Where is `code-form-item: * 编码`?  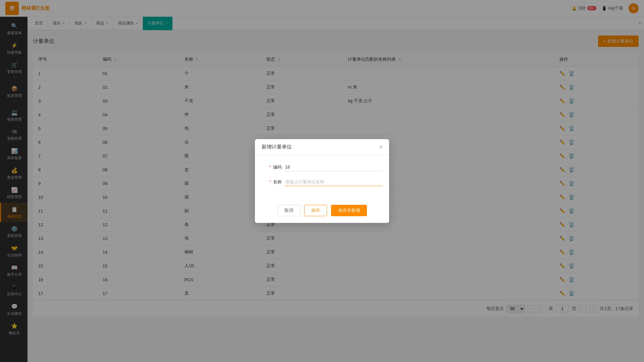
code-form-item: * 编码 is located at coordinates (322, 167).